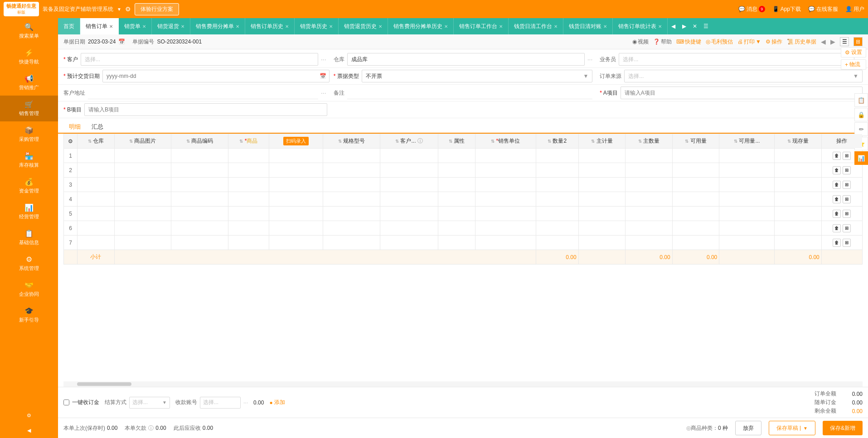  I want to click on sidebar-settings-btn: ⚙, so click(29, 416).